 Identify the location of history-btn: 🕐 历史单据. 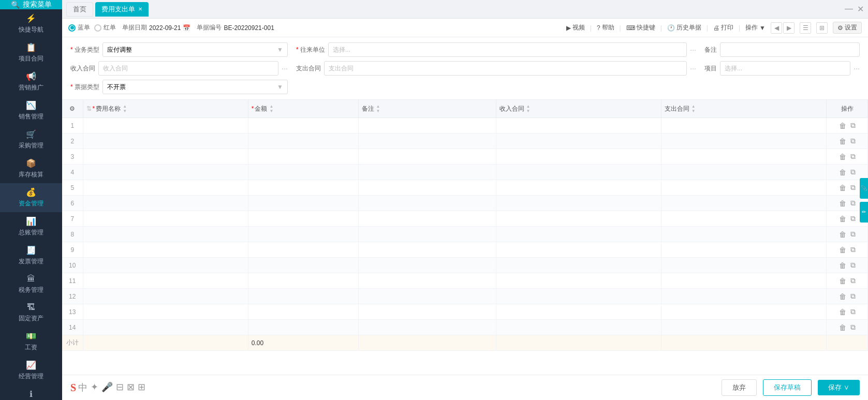
(684, 28).